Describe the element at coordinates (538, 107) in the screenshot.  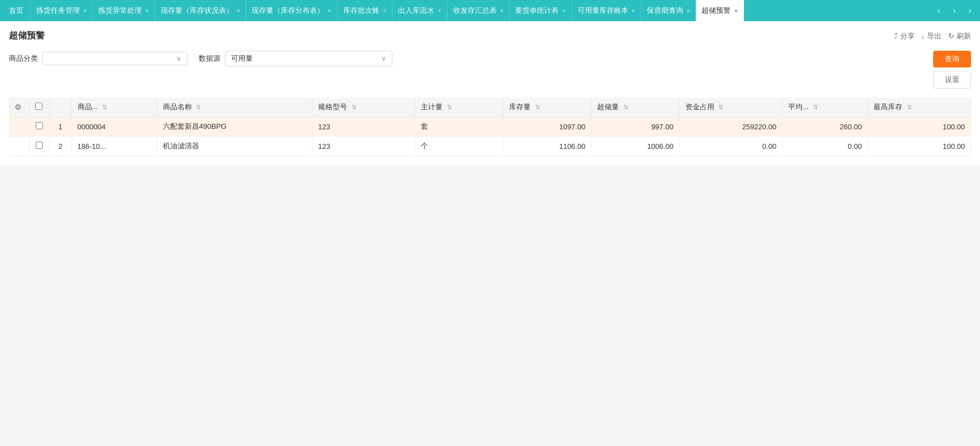
I see `sort-stock-icon: ⇅` at that location.